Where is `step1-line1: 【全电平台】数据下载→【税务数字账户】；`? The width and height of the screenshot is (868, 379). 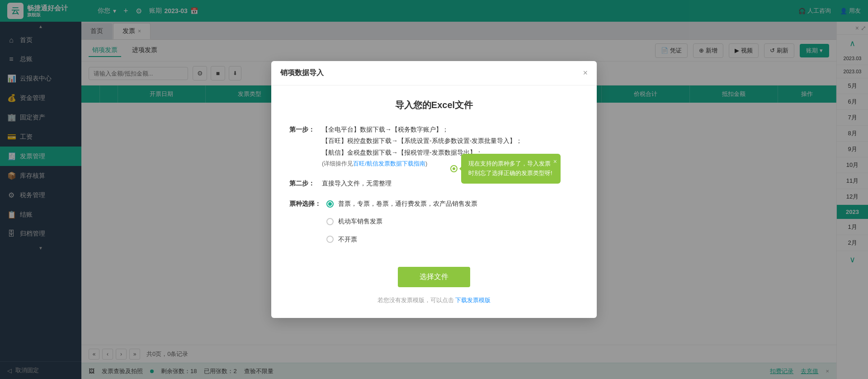
step1-line1: 【全电平台】数据下载→【税务数字账户】； is located at coordinates (450, 129).